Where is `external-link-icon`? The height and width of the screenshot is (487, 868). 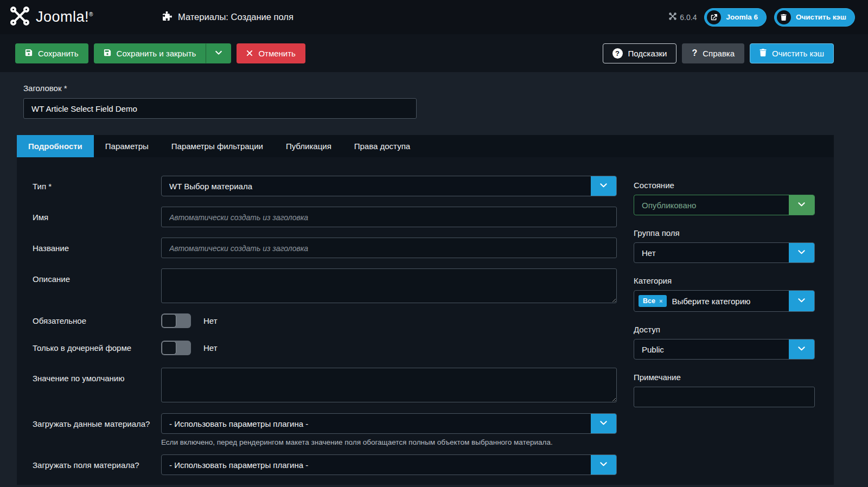
external-link-icon is located at coordinates (714, 17).